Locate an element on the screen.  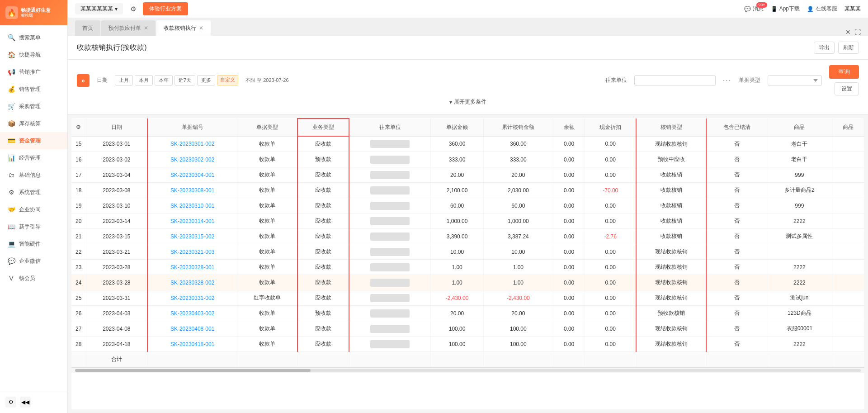
code-link-12: SK-20230408-001 is located at coordinates (193, 329).